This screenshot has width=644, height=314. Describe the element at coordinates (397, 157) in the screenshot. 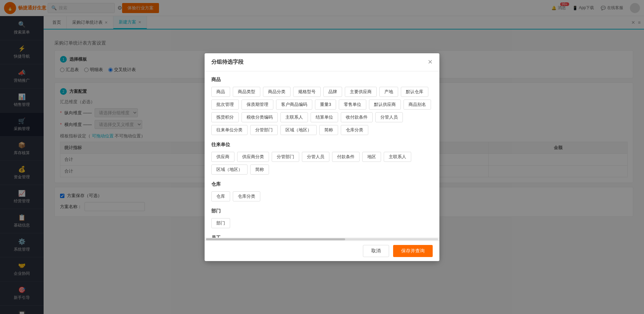

I see `field-tag-partner-contact: 主联系人` at that location.